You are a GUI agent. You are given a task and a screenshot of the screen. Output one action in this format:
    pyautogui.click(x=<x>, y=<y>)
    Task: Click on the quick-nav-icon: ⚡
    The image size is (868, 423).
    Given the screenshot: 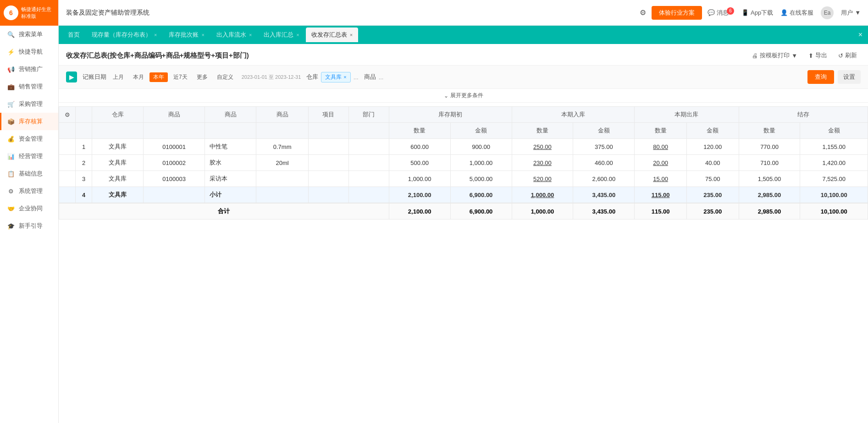 What is the action you would take?
    pyautogui.click(x=11, y=52)
    